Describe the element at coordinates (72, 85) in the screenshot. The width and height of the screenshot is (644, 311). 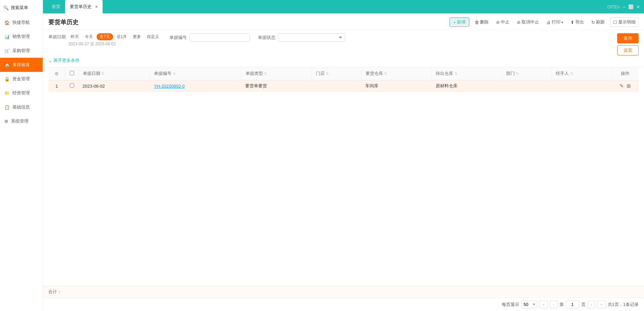
I see `row-checkbox` at that location.